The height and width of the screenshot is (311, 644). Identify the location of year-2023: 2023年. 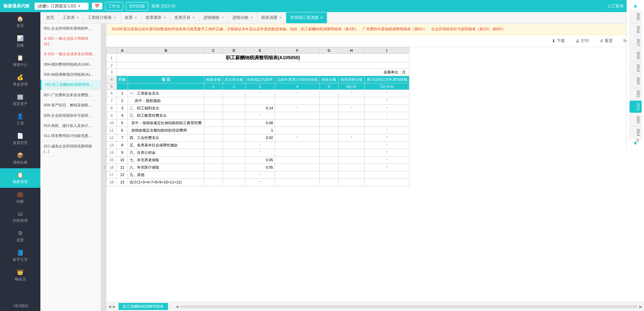
(636, 119).